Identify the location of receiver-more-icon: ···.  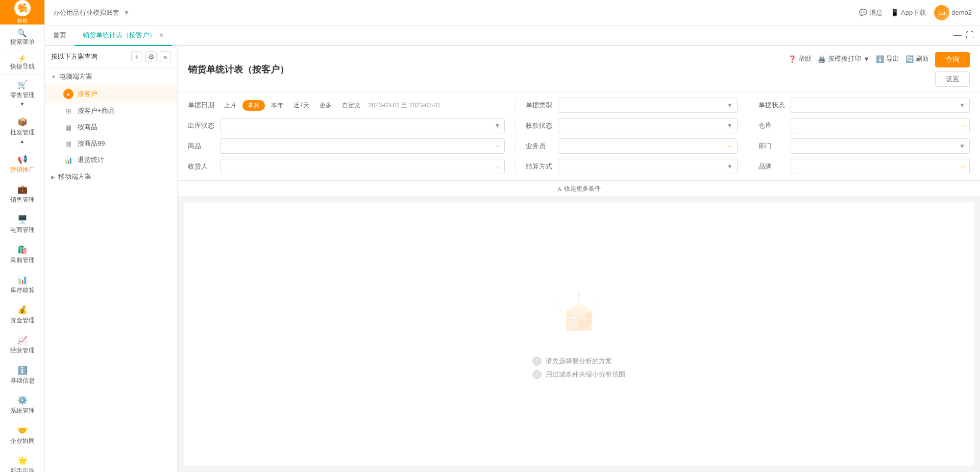
(498, 167).